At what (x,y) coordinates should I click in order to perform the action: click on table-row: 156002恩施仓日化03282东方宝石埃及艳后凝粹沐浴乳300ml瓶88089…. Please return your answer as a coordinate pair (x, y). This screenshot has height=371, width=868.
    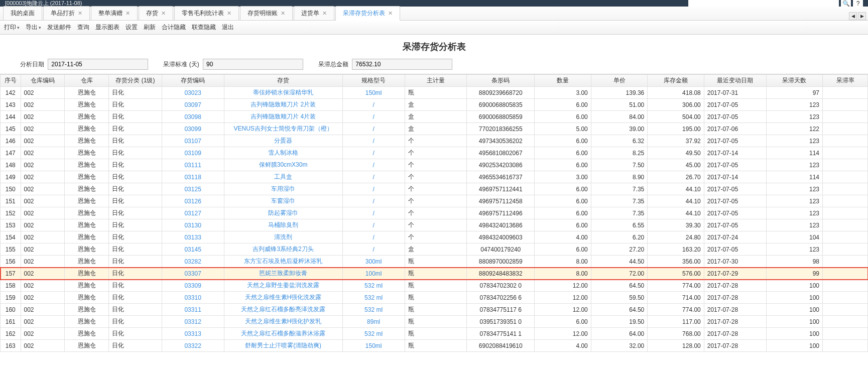
    Looking at the image, I should click on (434, 262).